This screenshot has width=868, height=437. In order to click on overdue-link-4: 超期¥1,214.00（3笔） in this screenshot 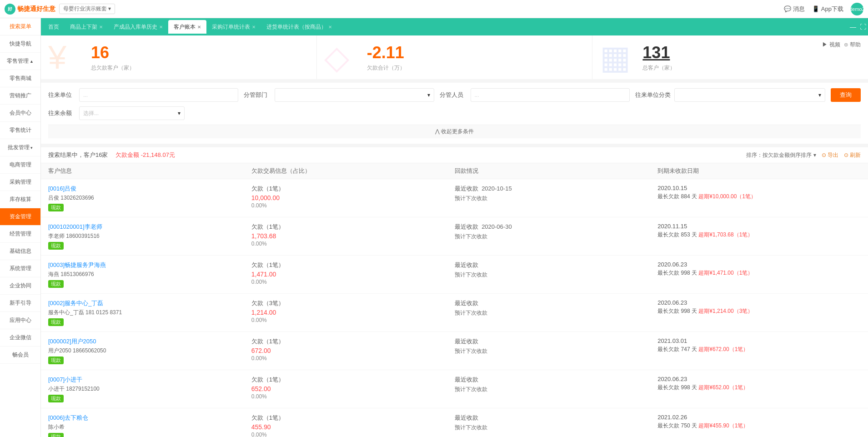, I will do `click(726, 311)`.